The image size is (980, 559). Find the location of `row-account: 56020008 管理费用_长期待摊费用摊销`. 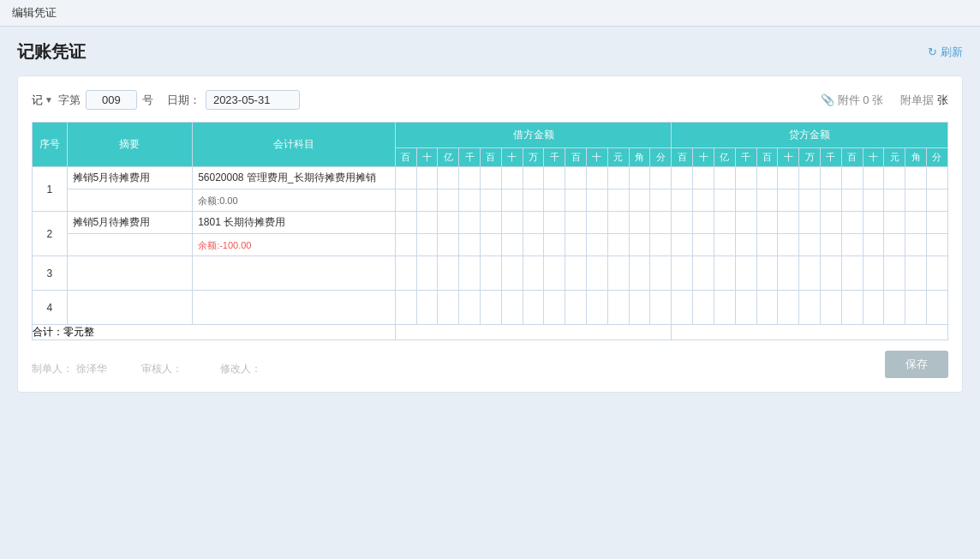

row-account: 56020008 管理费用_长期待摊费用摊销 is located at coordinates (295, 178).